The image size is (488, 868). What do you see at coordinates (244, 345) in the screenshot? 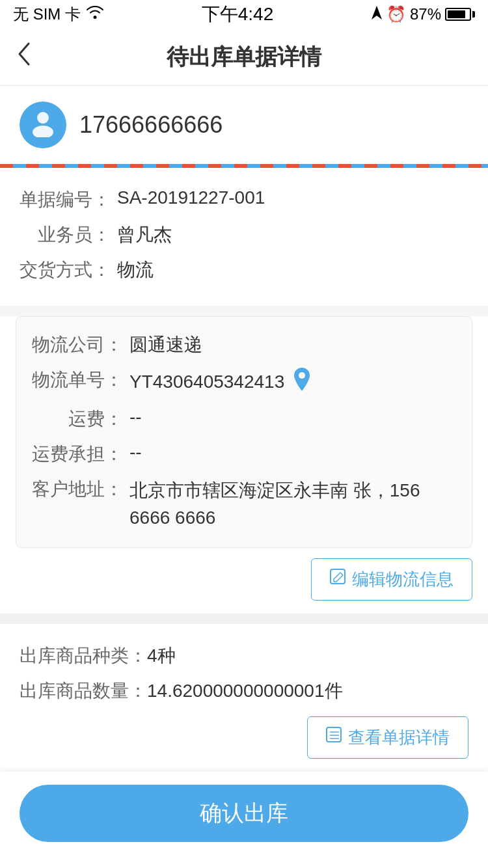
I see `logistics-company-row: 物流公司： 圆通速递` at bounding box center [244, 345].